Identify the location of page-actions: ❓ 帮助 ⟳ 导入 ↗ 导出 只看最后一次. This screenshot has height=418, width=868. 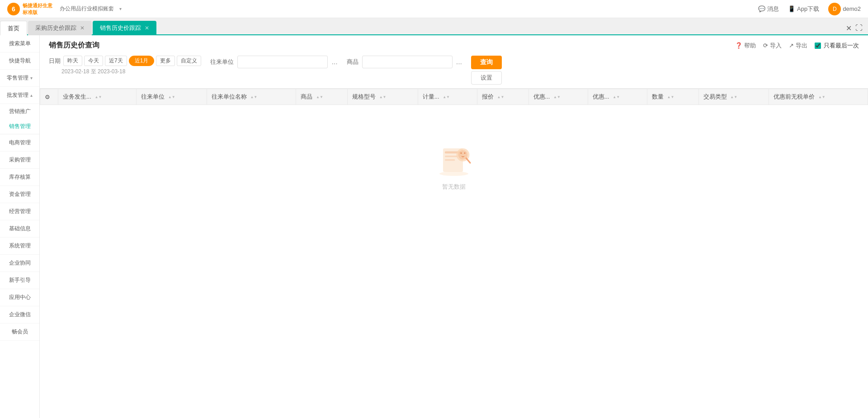
(797, 46).